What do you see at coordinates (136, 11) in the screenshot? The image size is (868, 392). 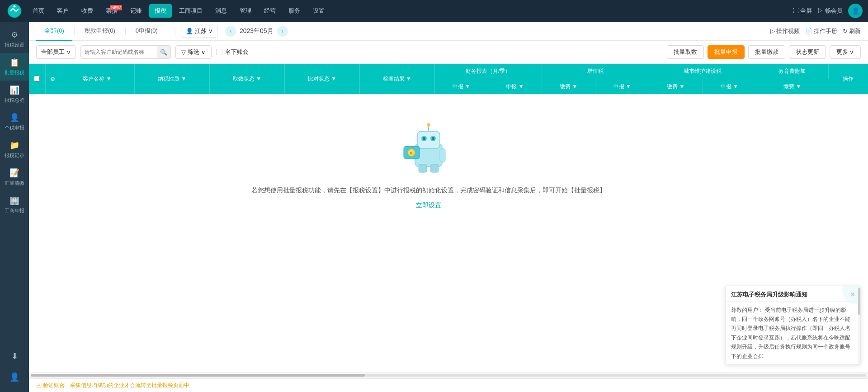 I see `nav-bookkeeping: 记账` at bounding box center [136, 11].